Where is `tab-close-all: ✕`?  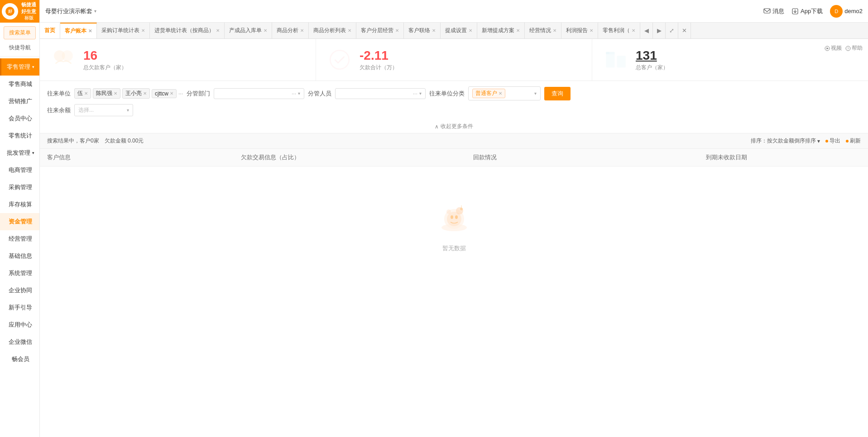
tab-close-all: ✕ is located at coordinates (685, 31).